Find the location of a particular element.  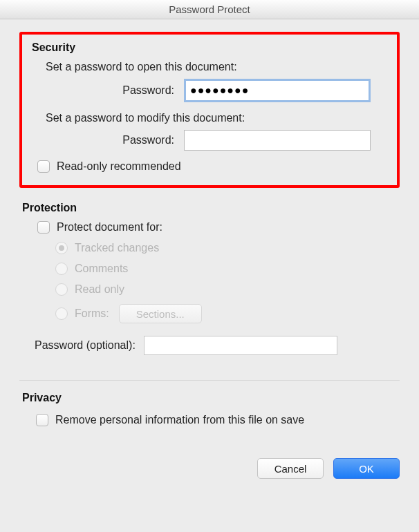

readonly-recommended-checkbox is located at coordinates (44, 167).